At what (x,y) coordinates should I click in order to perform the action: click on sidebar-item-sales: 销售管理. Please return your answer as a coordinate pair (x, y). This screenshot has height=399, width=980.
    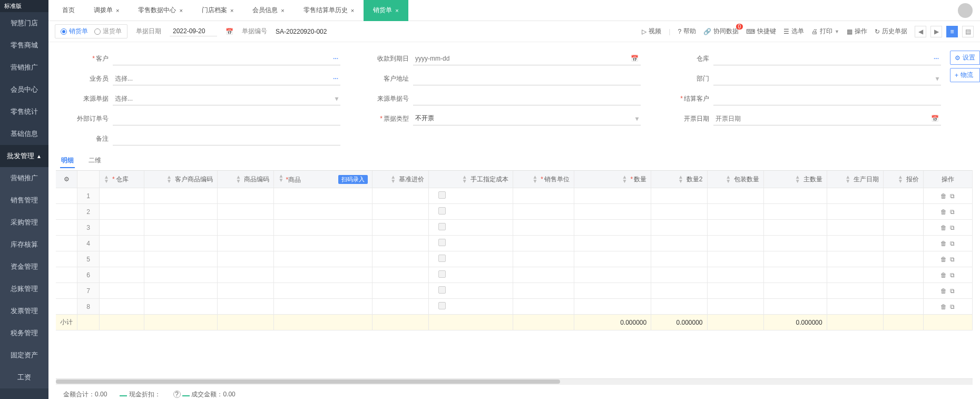
    Looking at the image, I should click on (24, 200).